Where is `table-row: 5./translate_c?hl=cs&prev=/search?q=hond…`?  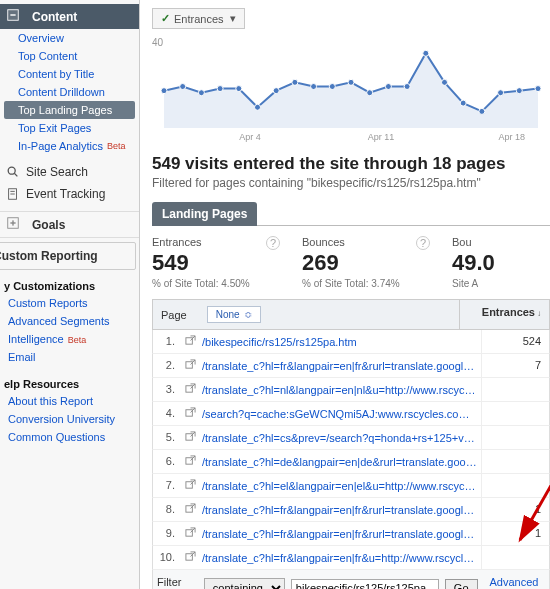 table-row: 5./translate_c?hl=cs&prev=/search?q=hond… is located at coordinates (351, 438).